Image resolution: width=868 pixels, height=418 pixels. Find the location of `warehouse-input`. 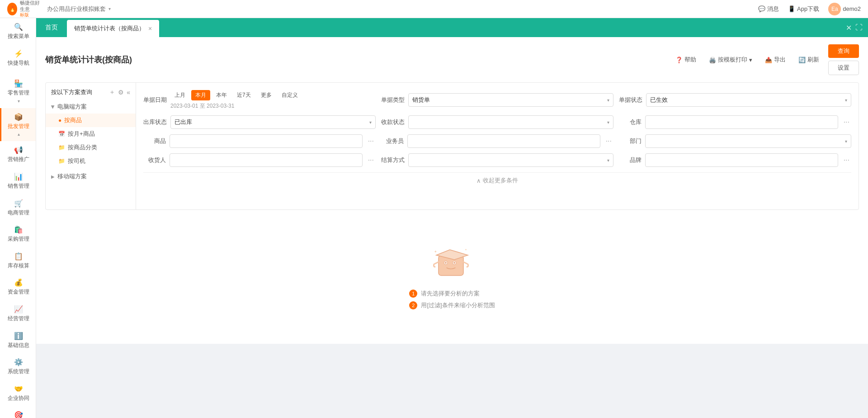

warehouse-input is located at coordinates (741, 122).